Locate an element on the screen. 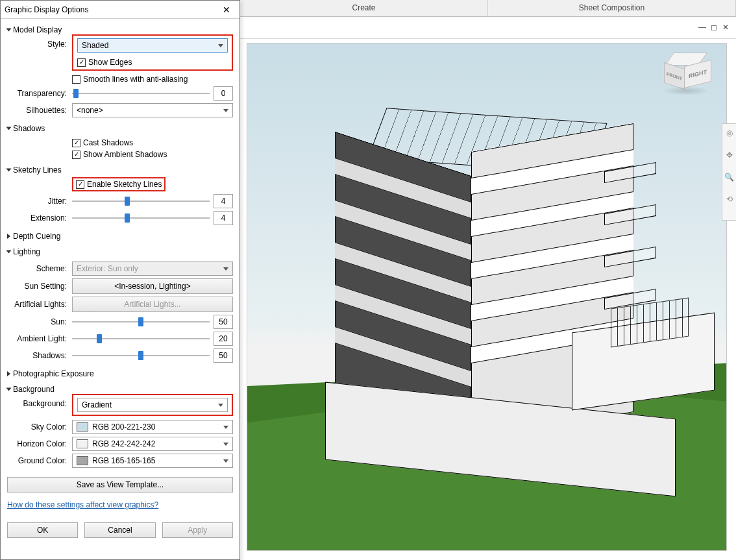  ambient-input is located at coordinates (223, 339).